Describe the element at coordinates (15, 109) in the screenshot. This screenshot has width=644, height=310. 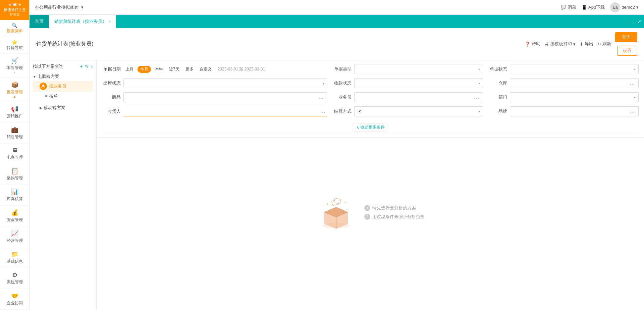
I see `marketing-icon: 📢` at that location.